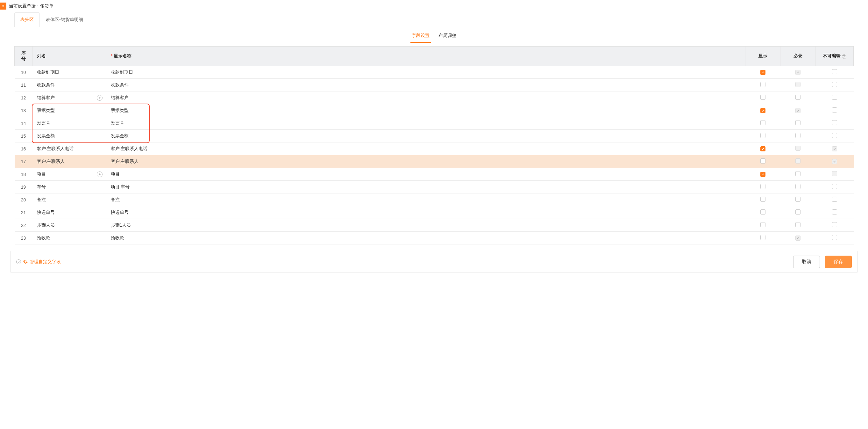  What do you see at coordinates (426, 72) in the screenshot?
I see `cell-displayname: 收款到期日` at bounding box center [426, 72].